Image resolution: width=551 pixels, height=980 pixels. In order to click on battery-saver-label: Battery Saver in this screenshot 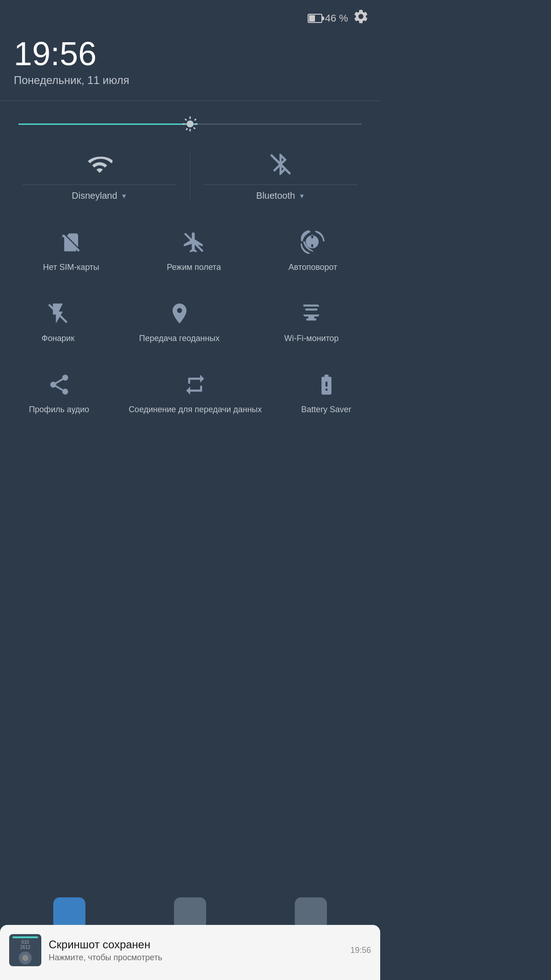, I will do `click(326, 409)`.